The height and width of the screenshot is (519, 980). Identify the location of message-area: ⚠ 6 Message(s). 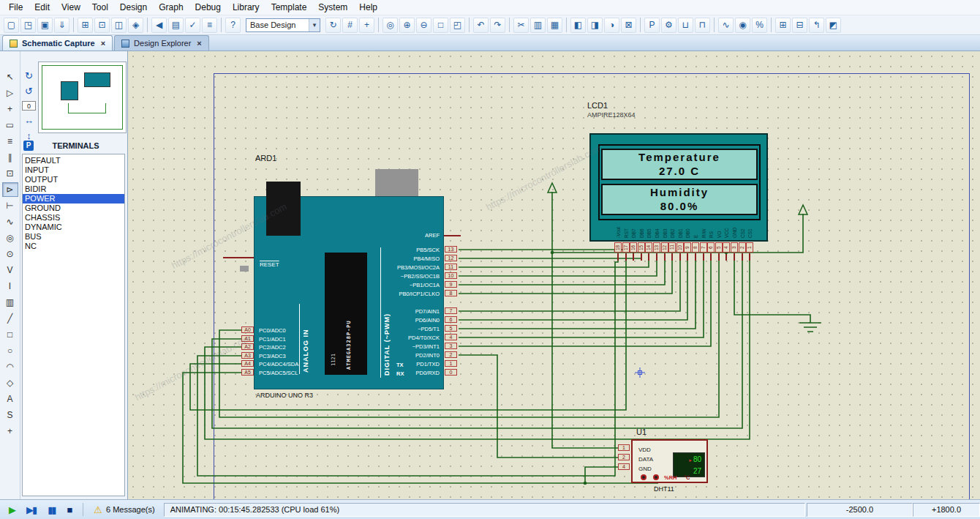
(124, 509).